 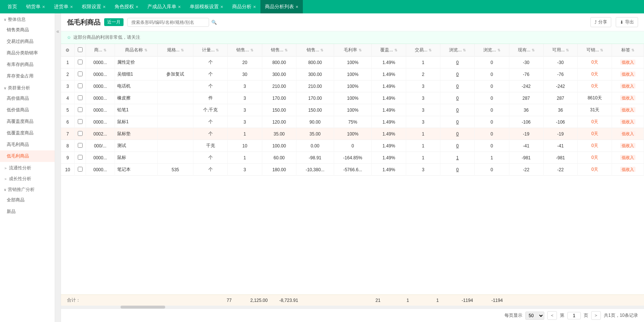 What do you see at coordinates (80, 50) in the screenshot?
I see `col-checkbox` at bounding box center [80, 50].